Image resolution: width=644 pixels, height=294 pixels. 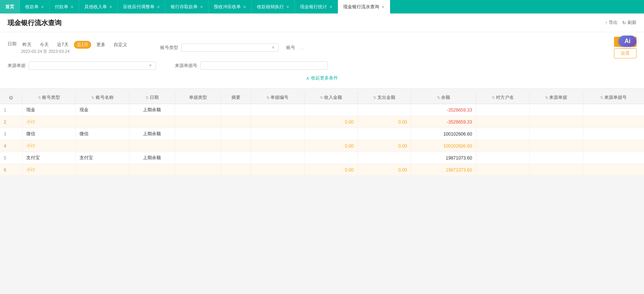 What do you see at coordinates (102, 110) in the screenshot?
I see `cell-account-name: 现金` at bounding box center [102, 110].